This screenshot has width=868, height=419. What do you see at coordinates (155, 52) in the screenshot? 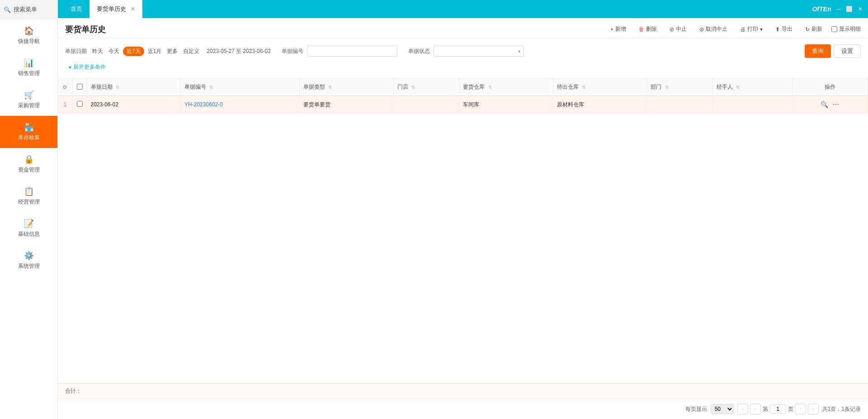
I see `last1month-btn: 近1月` at bounding box center [155, 52].